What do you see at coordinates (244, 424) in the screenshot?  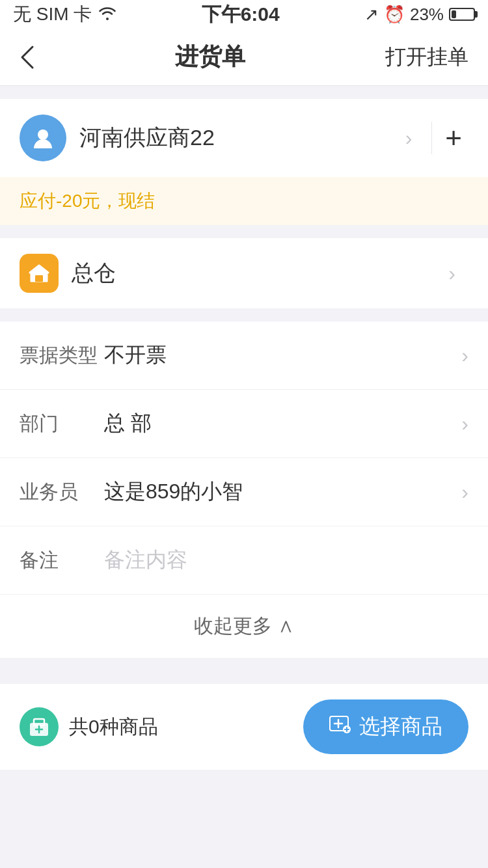 I see `department-row: 部门 总 部 ›` at bounding box center [244, 424].